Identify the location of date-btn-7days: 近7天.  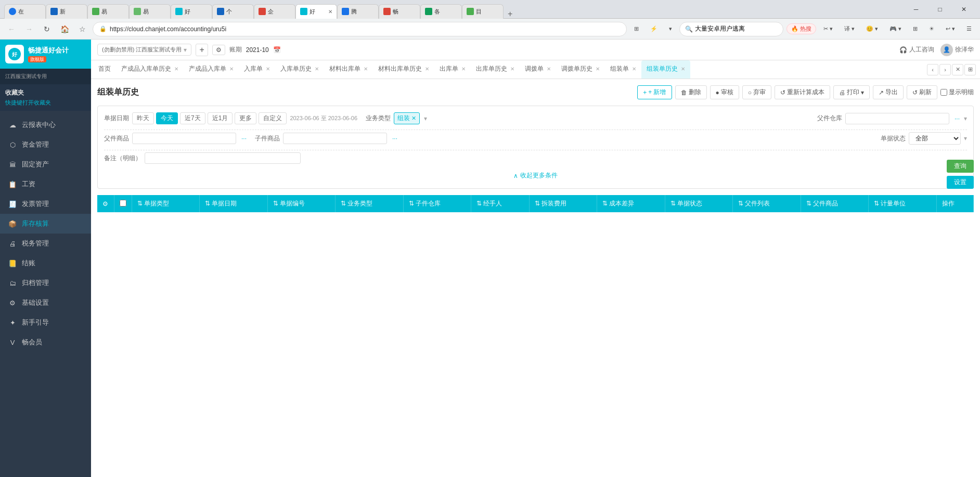
(192, 119).